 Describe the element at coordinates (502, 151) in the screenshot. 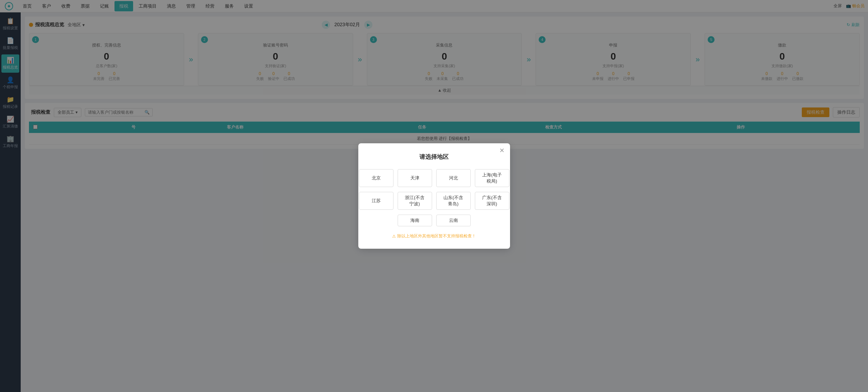

I see `modal-close-button: ✕` at that location.